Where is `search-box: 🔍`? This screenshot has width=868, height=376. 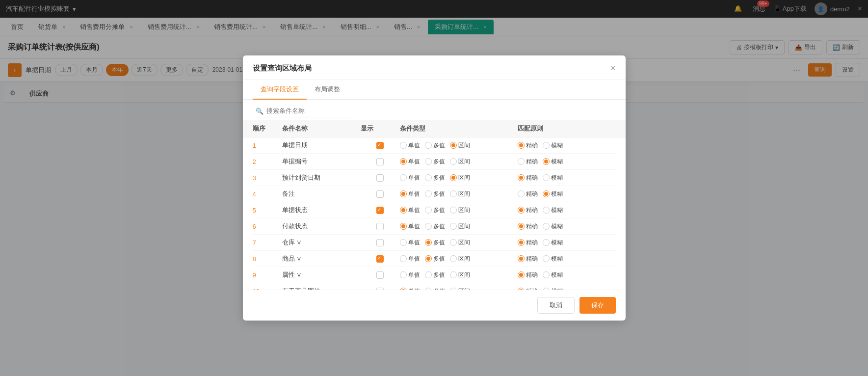 search-box: 🔍 is located at coordinates (434, 103).